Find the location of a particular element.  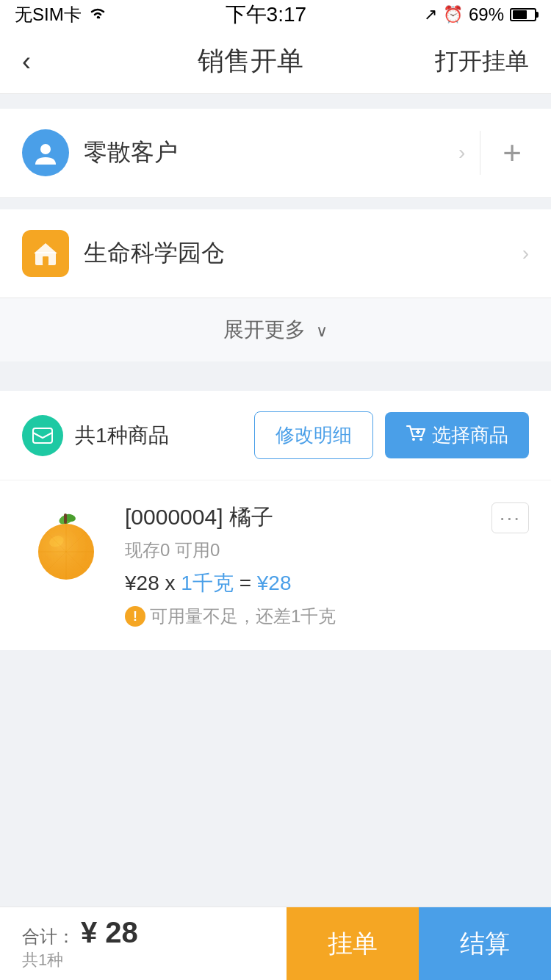

warehouse-arrow-icon: › is located at coordinates (526, 253).